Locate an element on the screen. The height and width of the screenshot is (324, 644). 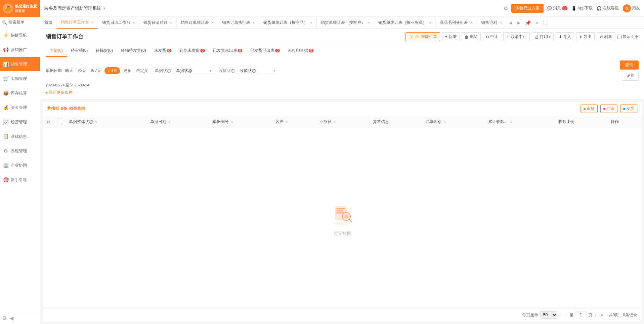
sidebar-item-sales: 📊 销售管理 is located at coordinates (20, 65).